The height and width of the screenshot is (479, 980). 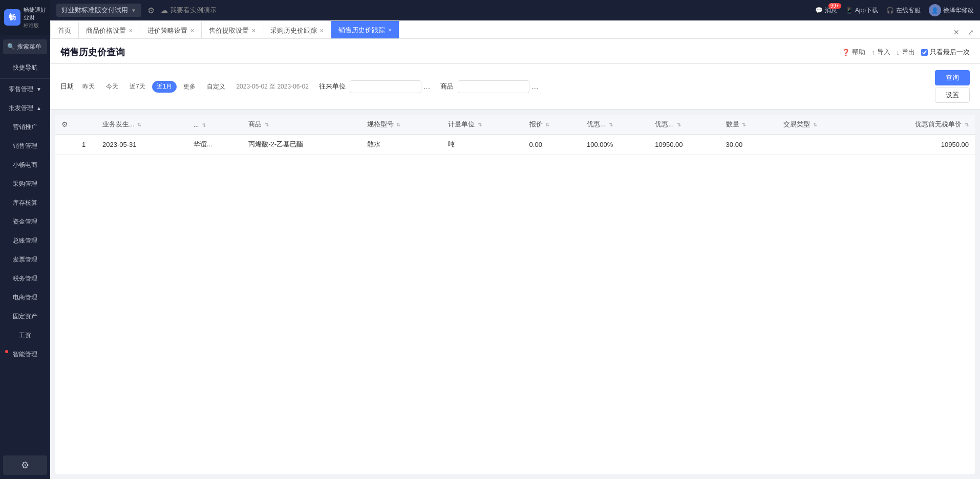 What do you see at coordinates (862, 10) in the screenshot?
I see `app-download-button: 📱 App下载` at bounding box center [862, 10].